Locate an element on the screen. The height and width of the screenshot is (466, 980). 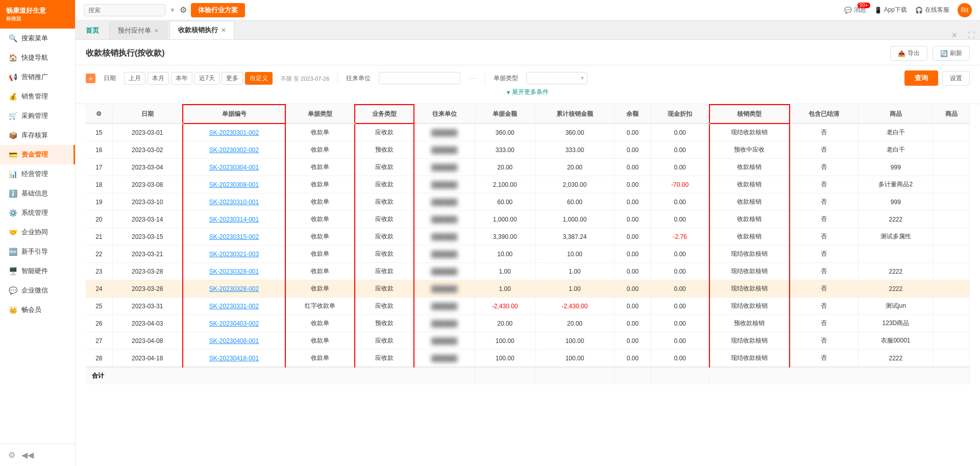
filter-toggle-icon: » is located at coordinates (91, 79).